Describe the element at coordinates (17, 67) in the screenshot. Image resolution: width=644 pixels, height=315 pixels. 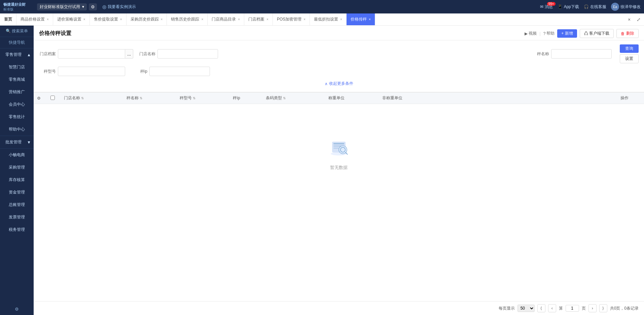
I see `sidebar-item-smart-store: 智慧门店` at that location.